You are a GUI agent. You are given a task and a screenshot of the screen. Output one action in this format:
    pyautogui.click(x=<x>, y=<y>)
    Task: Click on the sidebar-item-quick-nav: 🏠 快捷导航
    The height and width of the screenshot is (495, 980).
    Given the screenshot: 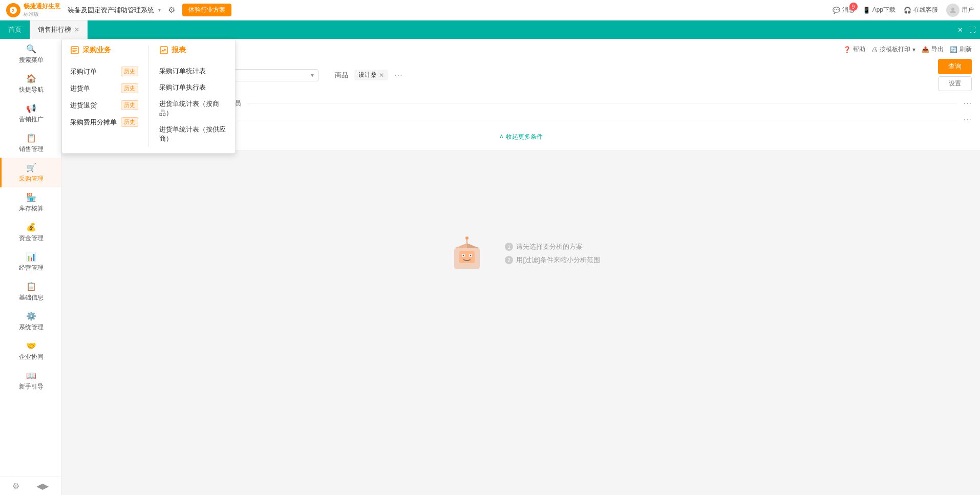 What is the action you would take?
    pyautogui.click(x=31, y=83)
    